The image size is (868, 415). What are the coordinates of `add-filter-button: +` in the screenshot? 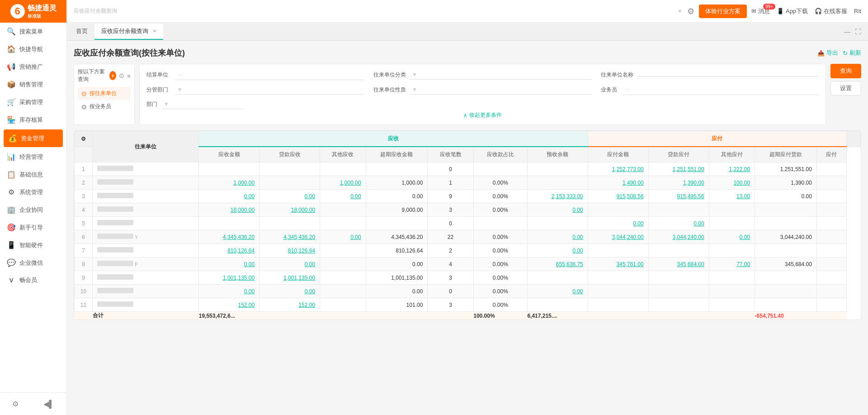 It's located at (113, 76).